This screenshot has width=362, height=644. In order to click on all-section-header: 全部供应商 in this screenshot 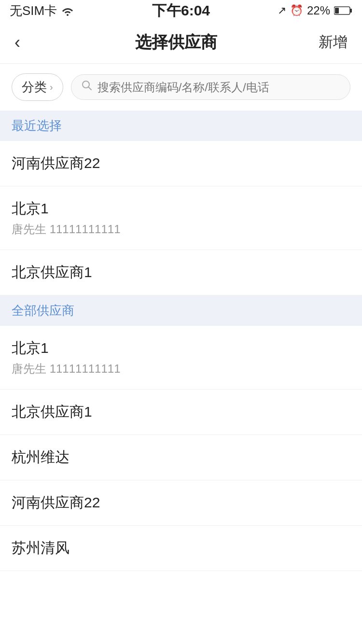, I will do `click(181, 311)`.